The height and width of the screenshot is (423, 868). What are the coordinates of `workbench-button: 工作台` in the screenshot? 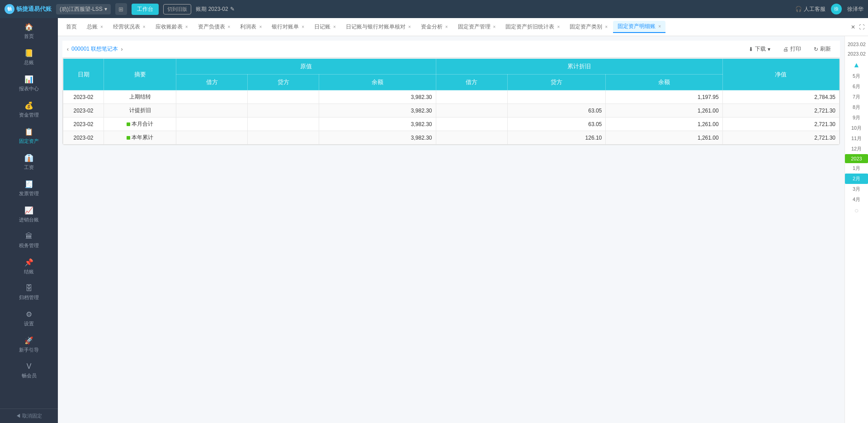 It's located at (145, 9).